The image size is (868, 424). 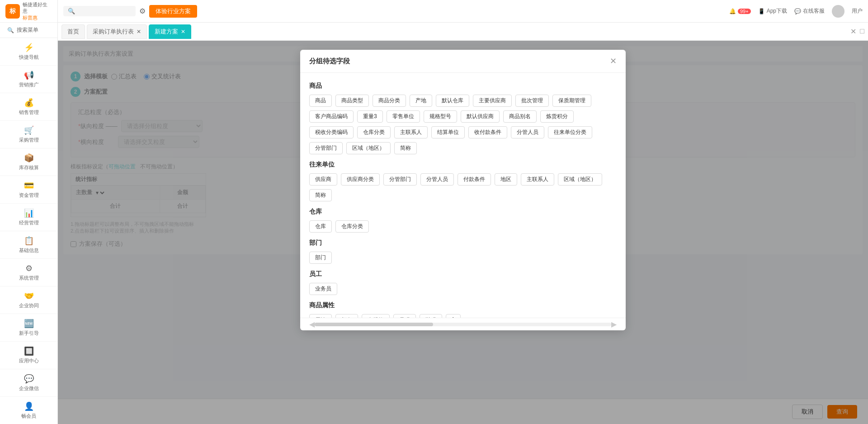 What do you see at coordinates (29, 406) in the screenshot?
I see `sidebar-icon-member: 👤` at bounding box center [29, 406].